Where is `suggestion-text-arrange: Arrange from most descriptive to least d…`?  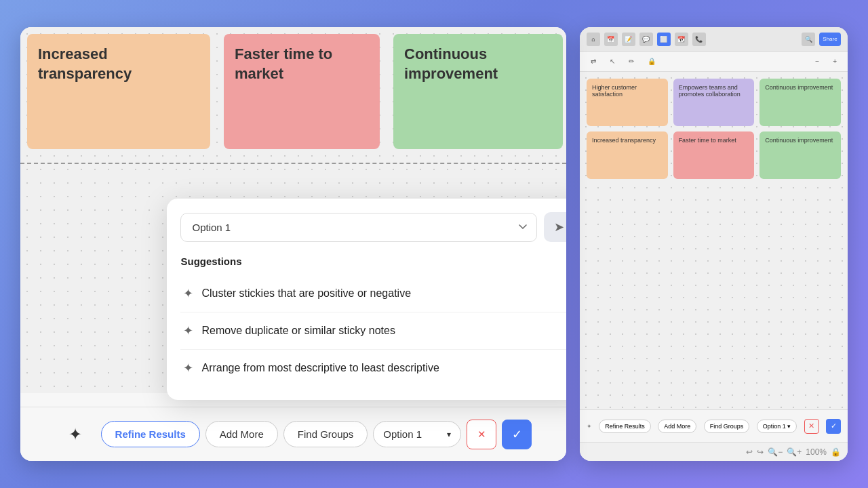 suggestion-text-arrange: Arrange from most descriptive to least d… is located at coordinates (320, 368).